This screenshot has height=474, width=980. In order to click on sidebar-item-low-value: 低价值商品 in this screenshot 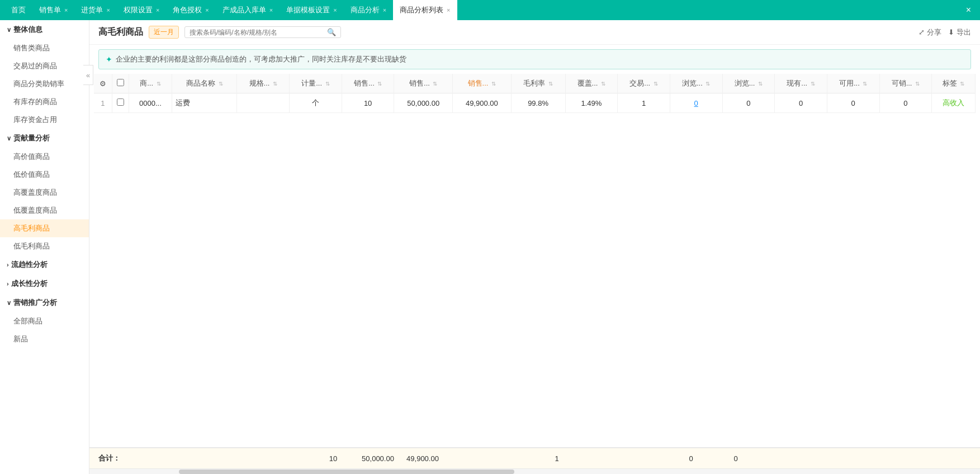, I will do `click(45, 175)`.